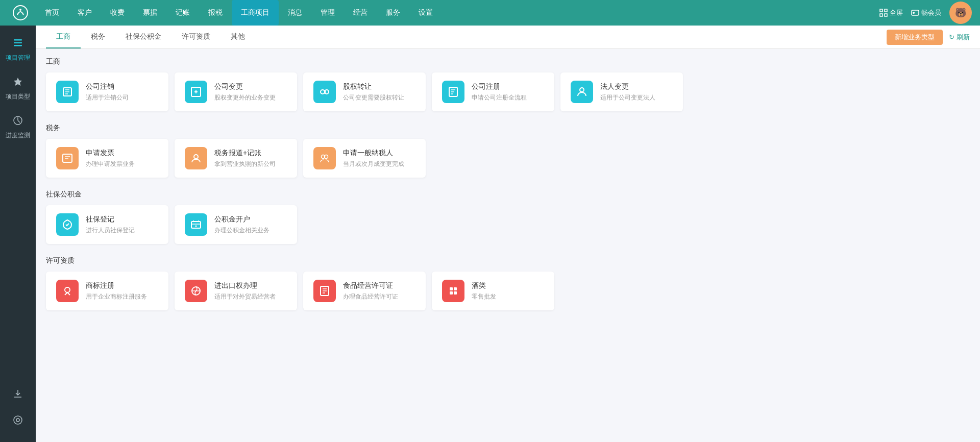 This screenshot has width=980, height=442. What do you see at coordinates (18, 412) in the screenshot?
I see `sidebar-bottom` at bounding box center [18, 412].